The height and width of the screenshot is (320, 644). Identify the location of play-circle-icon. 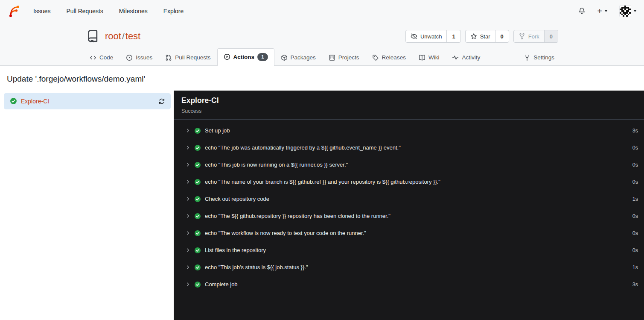
(227, 57).